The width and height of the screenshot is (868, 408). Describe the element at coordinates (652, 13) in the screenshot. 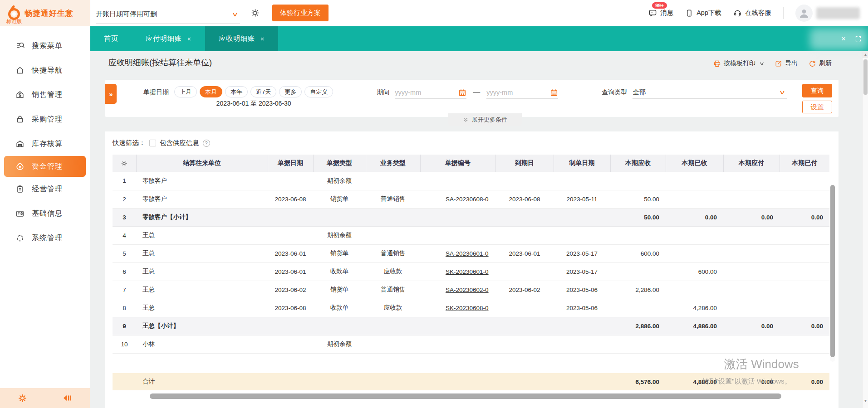

I see `message-bubble-icon` at that location.